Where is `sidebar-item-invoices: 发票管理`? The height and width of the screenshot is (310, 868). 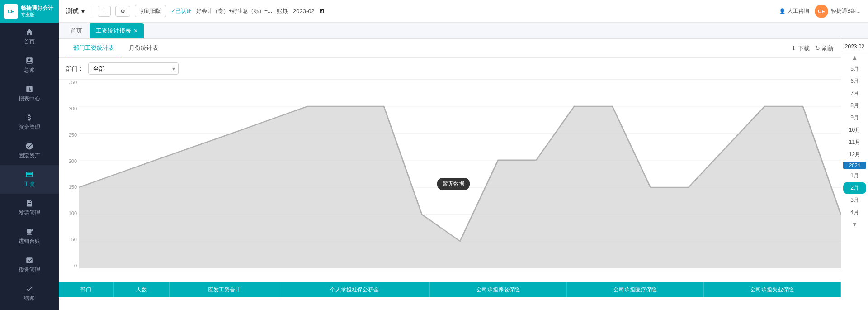
sidebar-item-invoices: 发票管理 is located at coordinates (29, 208).